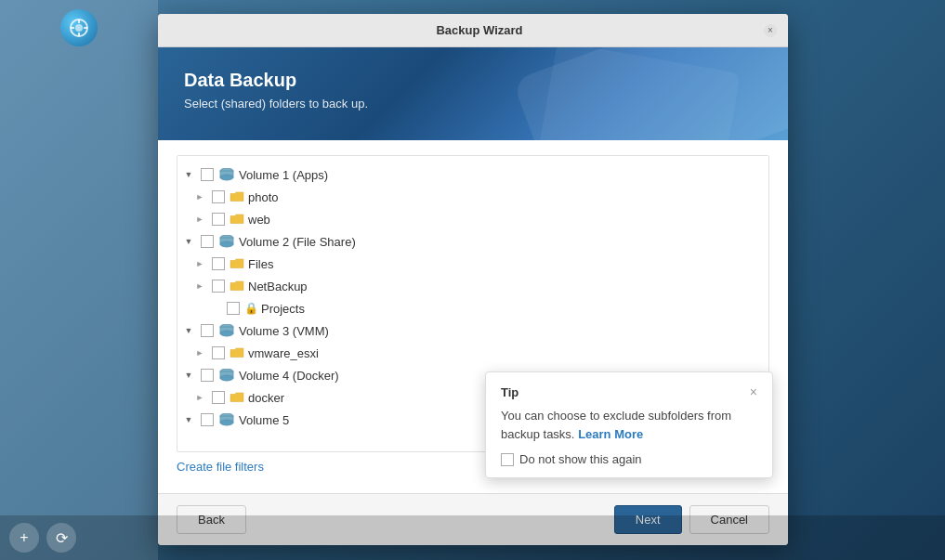 The width and height of the screenshot is (945, 560). What do you see at coordinates (220, 466) in the screenshot?
I see `create-file-filters-link: Create file filters` at bounding box center [220, 466].